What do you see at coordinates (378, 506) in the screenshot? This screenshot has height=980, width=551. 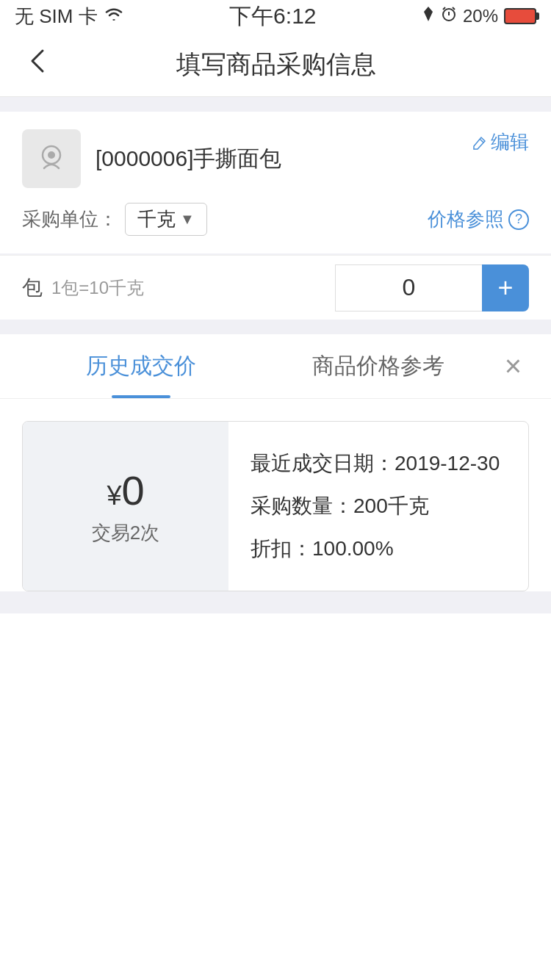 I see `transaction-qty: 采购数量：200千克` at bounding box center [378, 506].